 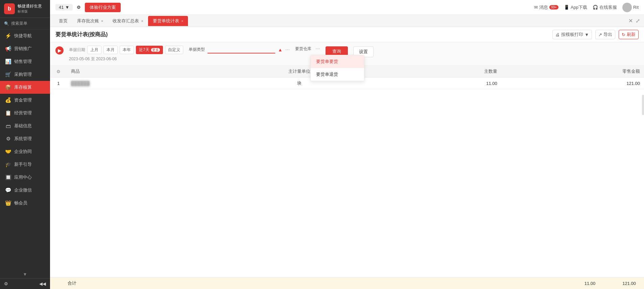 What do you see at coordinates (126, 50) in the screenshot?
I see `date-filter-dates: 单据日期 上月 本月 本年 近7天 更多 自定义` at bounding box center [126, 50].